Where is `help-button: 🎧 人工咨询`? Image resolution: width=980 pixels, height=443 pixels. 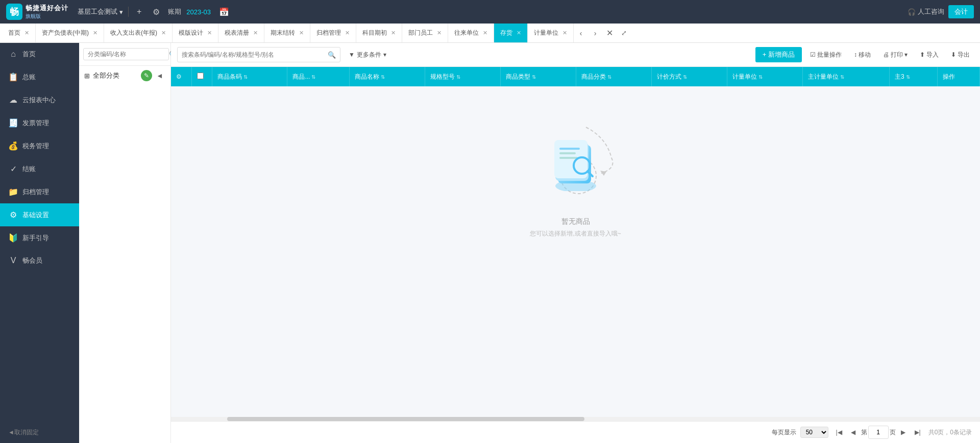
help-button: 🎧 人工咨询 is located at coordinates (926, 12).